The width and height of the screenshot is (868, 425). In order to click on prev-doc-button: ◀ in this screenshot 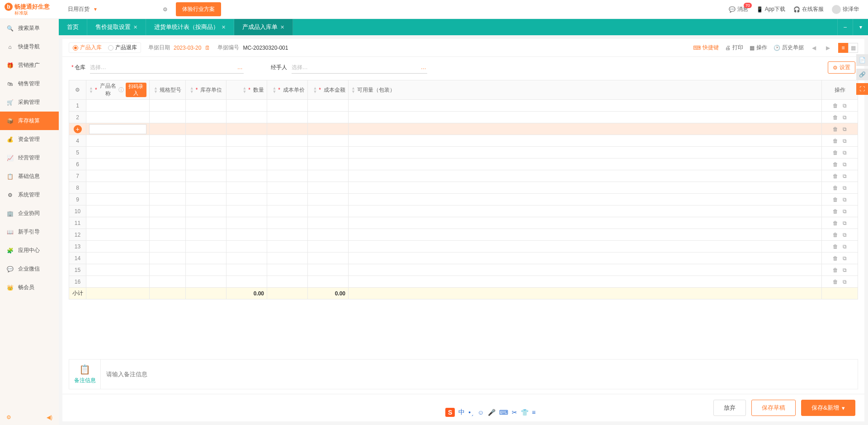, I will do `click(814, 48)`.